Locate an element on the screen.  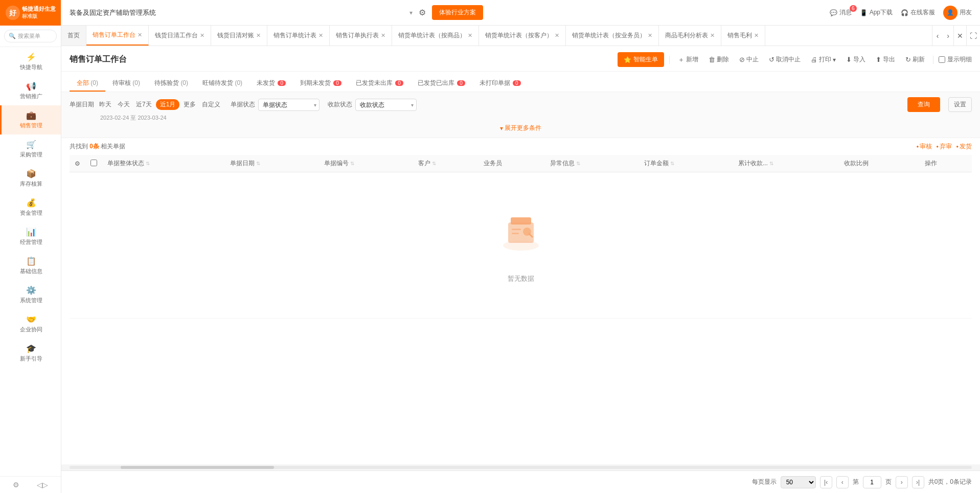
tab-close-summary-customer: ✕ is located at coordinates (557, 36).